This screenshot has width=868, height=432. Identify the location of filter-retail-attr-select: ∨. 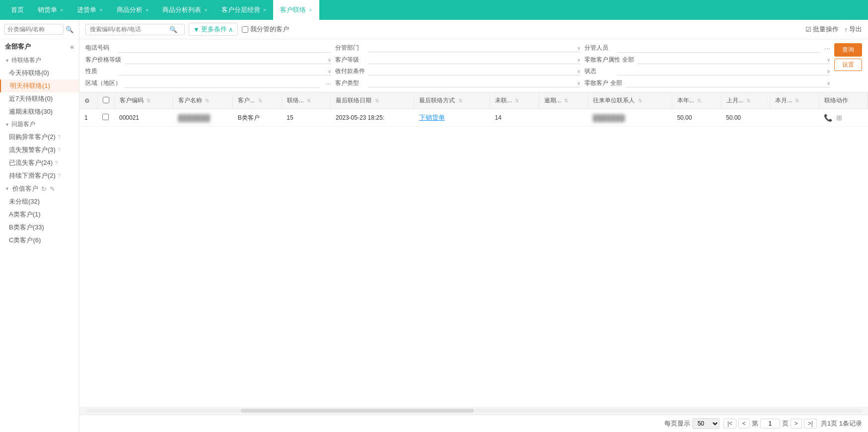
(734, 60).